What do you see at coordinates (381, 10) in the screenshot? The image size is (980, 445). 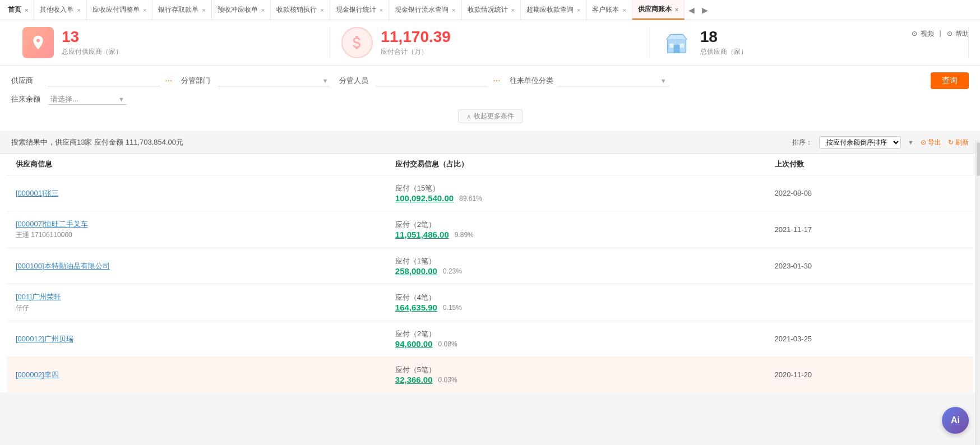 I see `nav-tab-cash-bank-stat-close: ×` at bounding box center [381, 10].